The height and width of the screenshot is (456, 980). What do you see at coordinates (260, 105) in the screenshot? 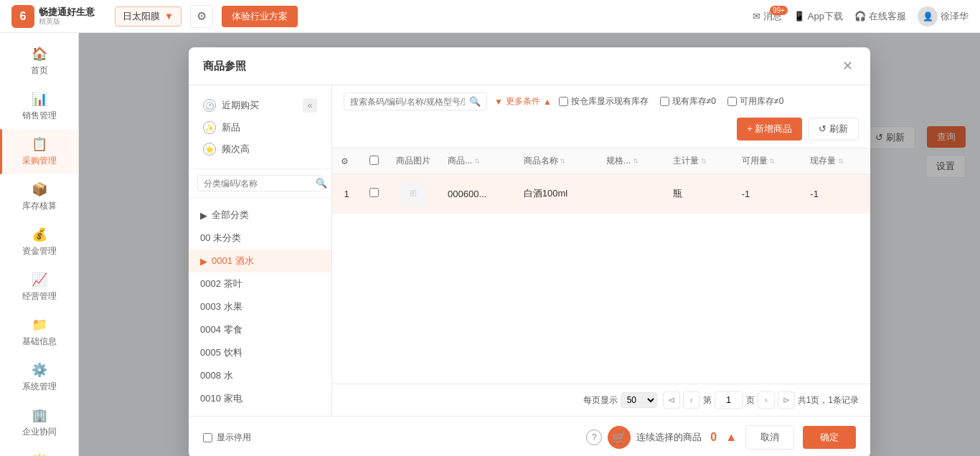
I see `quick-item-recent: 🕐 近期购买 «` at bounding box center [260, 105].